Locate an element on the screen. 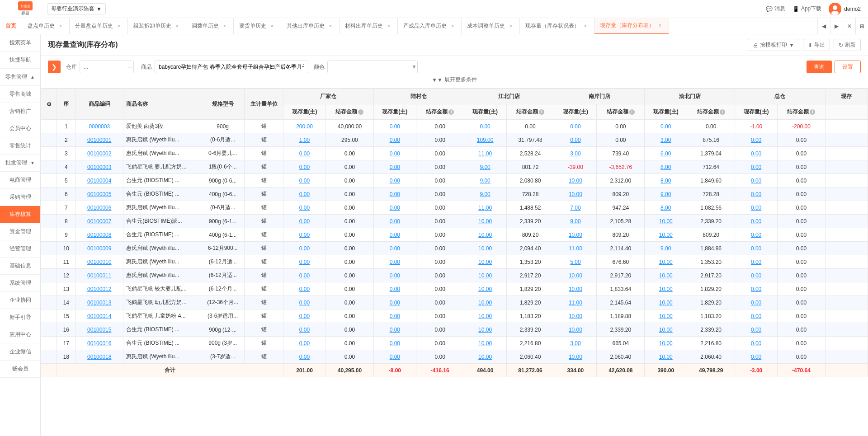 This screenshot has width=868, height=436. tab-8: 产成品入库单历史 × is located at coordinates (429, 26).